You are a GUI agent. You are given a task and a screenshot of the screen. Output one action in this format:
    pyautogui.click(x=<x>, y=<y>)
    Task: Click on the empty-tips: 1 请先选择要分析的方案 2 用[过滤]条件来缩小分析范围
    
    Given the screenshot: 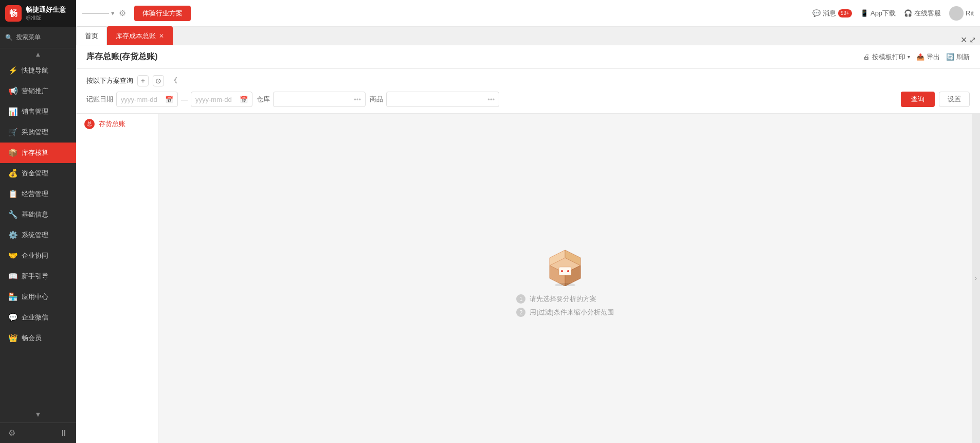 What is the action you would take?
    pyautogui.click(x=565, y=306)
    